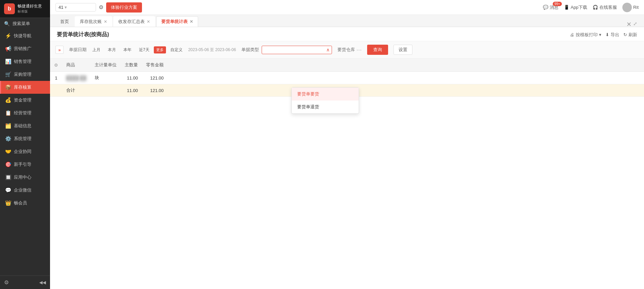 The height and width of the screenshot is (289, 644). What do you see at coordinates (608, 7) in the screenshot?
I see `online-service-label: 在线客服` at bounding box center [608, 7].